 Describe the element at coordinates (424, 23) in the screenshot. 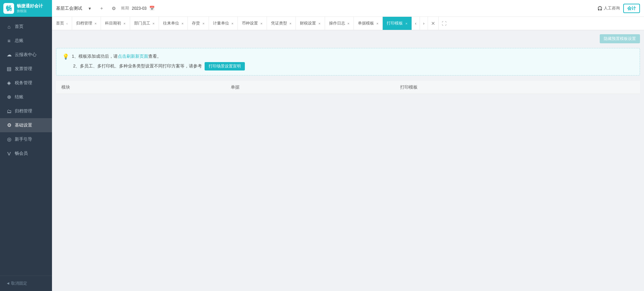

I see `tab-next-arrow: ›` at that location.